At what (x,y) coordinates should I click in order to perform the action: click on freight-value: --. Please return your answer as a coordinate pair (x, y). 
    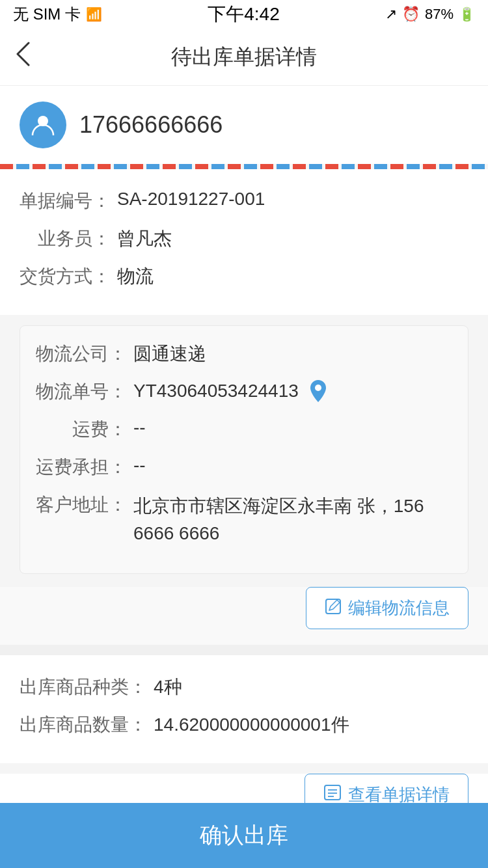
    Looking at the image, I should click on (293, 427).